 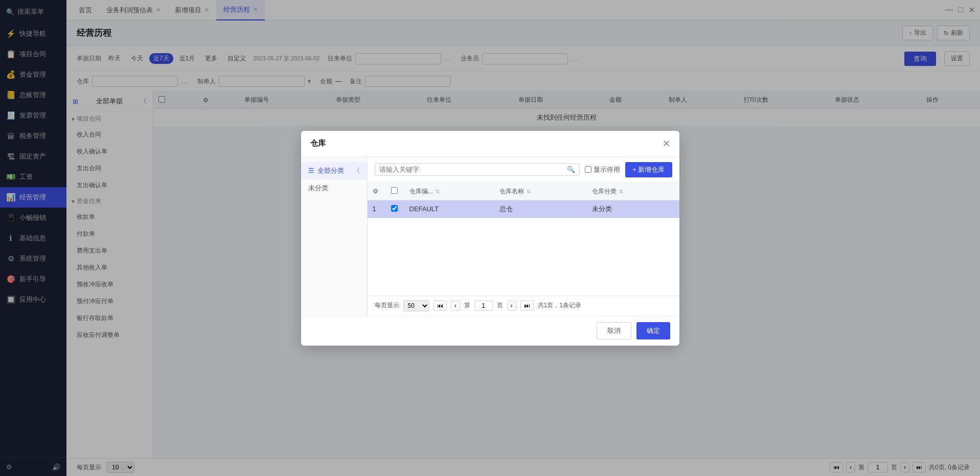 What do you see at coordinates (527, 306) in the screenshot?
I see `modal-last-page-btn: ⏭` at bounding box center [527, 306].